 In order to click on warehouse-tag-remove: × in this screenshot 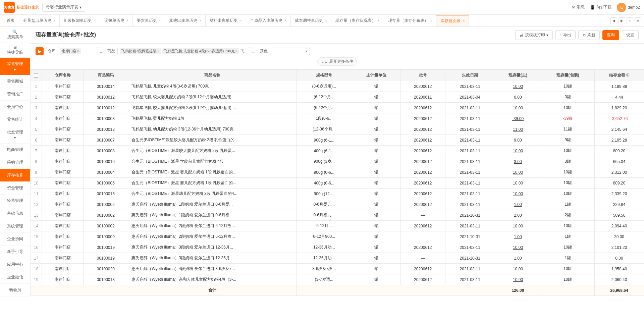, I will do `click(78, 51)`.